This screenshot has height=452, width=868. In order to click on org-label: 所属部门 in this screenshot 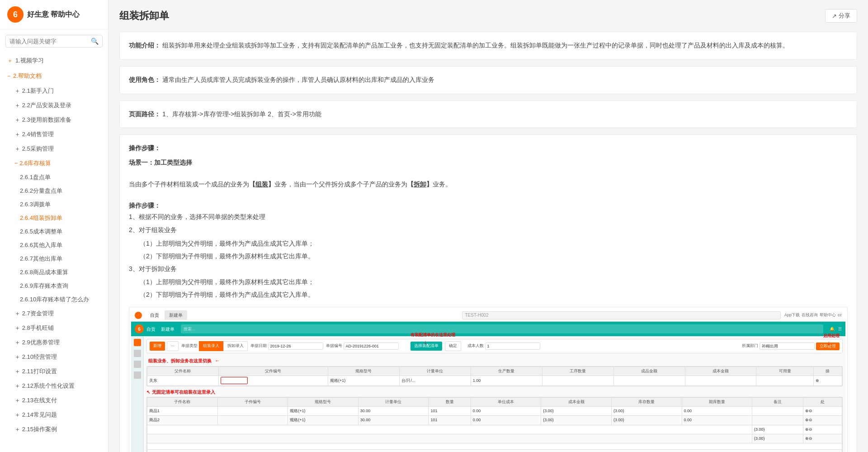, I will do `click(750, 346)`.